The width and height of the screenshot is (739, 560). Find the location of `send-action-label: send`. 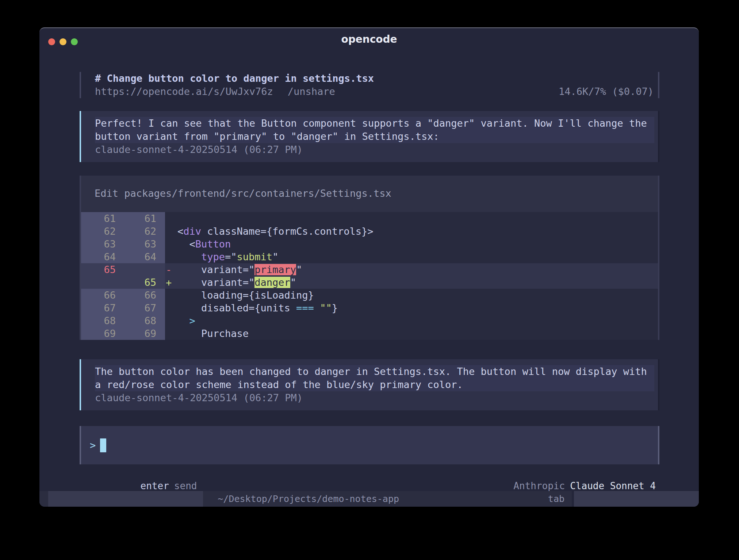

send-action-label: send is located at coordinates (185, 486).